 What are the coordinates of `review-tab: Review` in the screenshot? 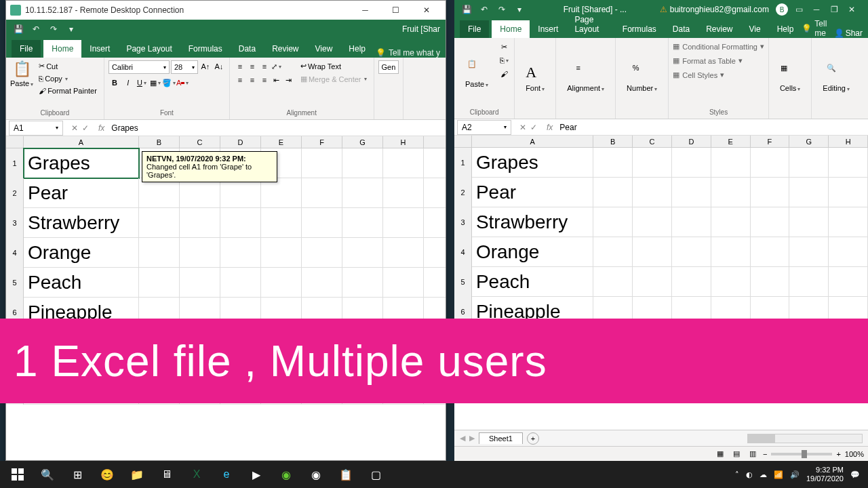 It's located at (285, 49).